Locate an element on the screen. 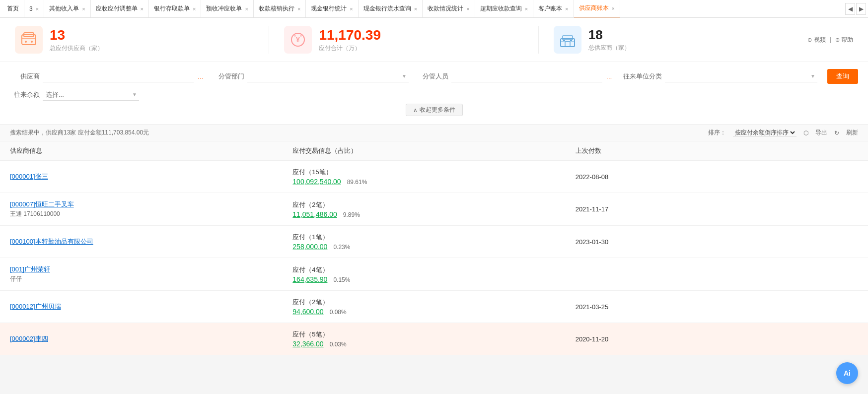 The width and height of the screenshot is (868, 394). trans-row-1: 100,092,540.00 89.61% is located at coordinates (434, 182).